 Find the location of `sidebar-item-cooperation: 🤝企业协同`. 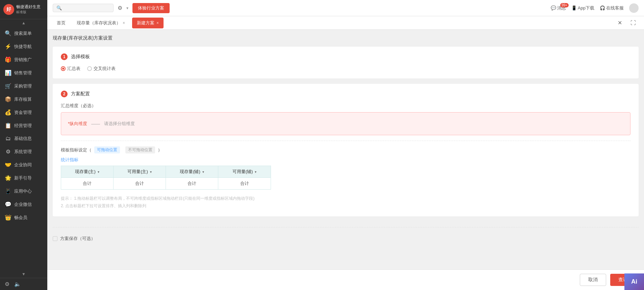

sidebar-item-cooperation: 🤝企业协同 is located at coordinates (24, 165).